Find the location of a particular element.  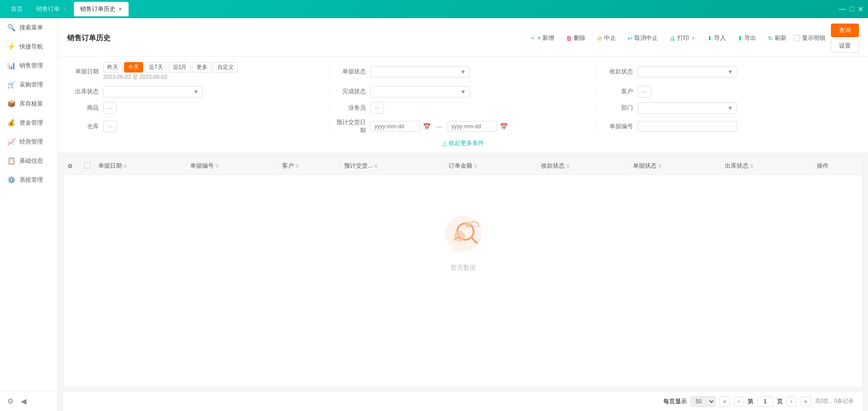

query-button: 查询 is located at coordinates (845, 30).